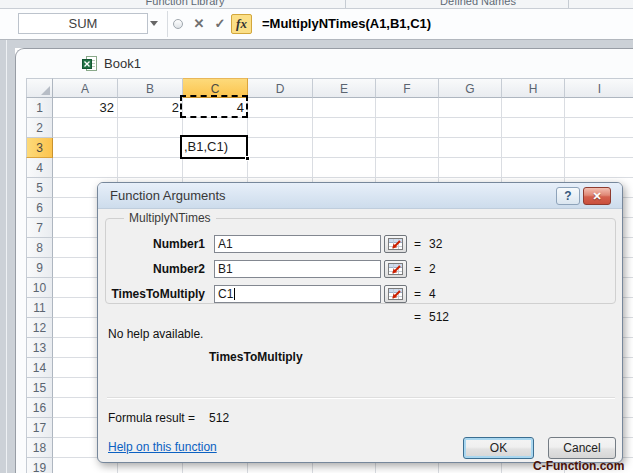  I want to click on row-header-7: 7, so click(40, 228).